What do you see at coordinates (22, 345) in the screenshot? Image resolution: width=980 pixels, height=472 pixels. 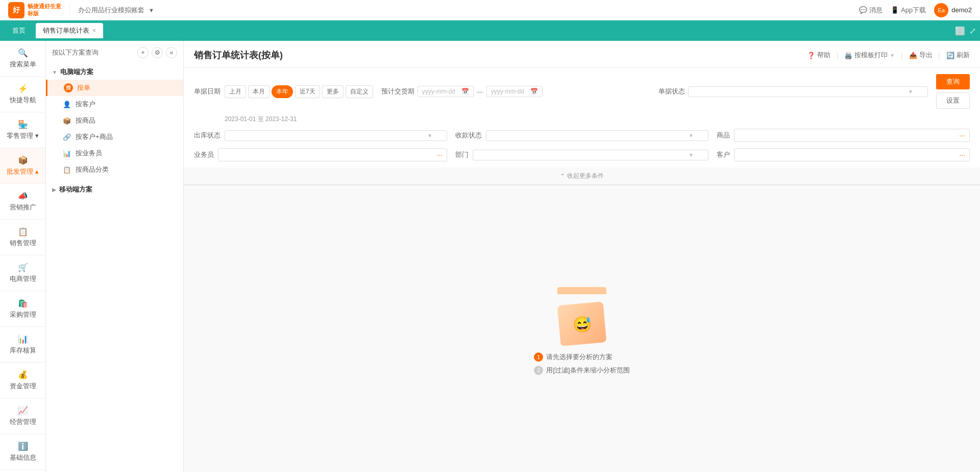 I see `sidebar-item-inventory: 📊 库存核算` at bounding box center [22, 345].